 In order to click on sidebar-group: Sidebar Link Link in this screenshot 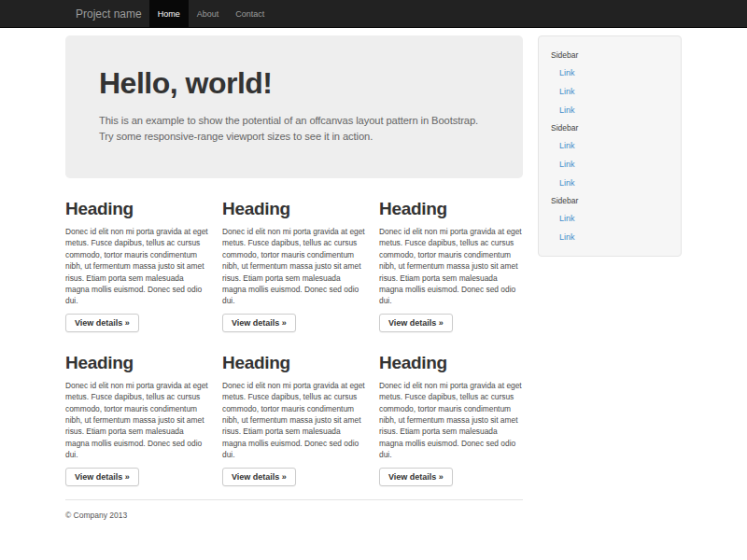, I will do `click(610, 219)`.